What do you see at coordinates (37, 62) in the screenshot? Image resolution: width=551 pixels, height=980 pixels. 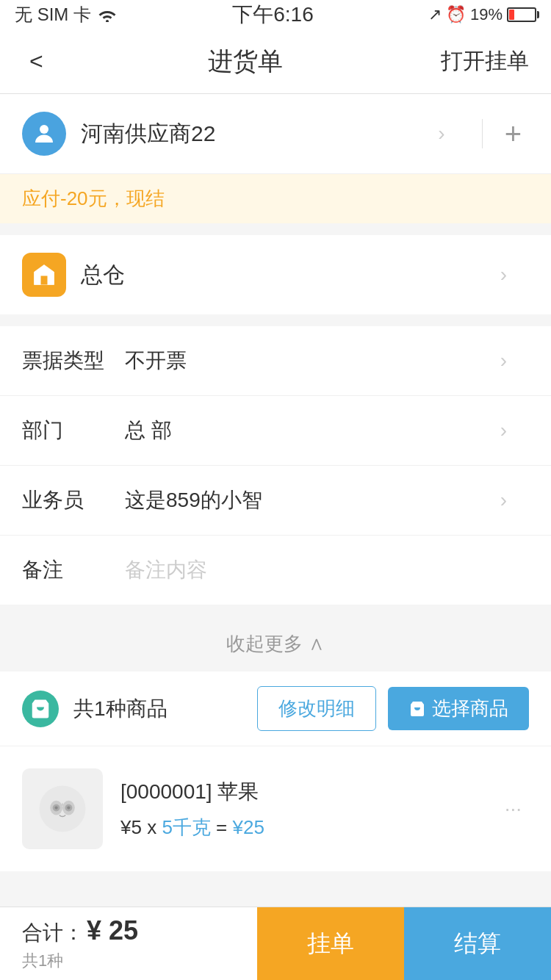 I see `back-button: <` at bounding box center [37, 62].